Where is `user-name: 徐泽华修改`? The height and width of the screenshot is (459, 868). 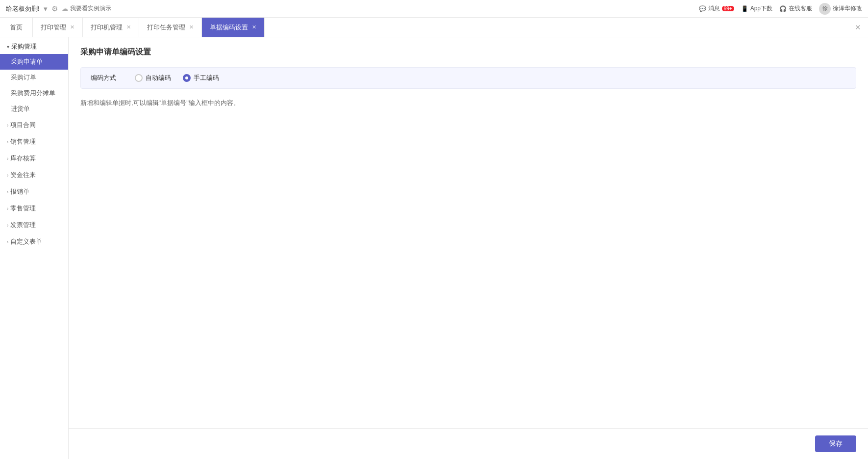
user-name: 徐泽华修改 is located at coordinates (847, 9).